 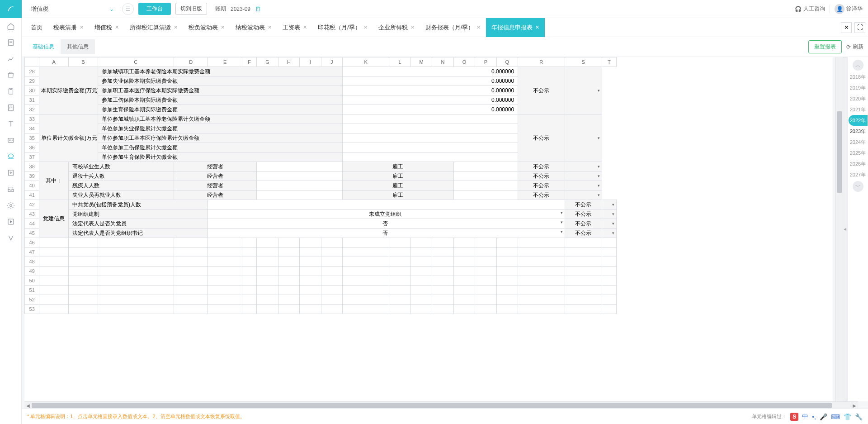 I want to click on tab-expand-button: ⛶, so click(x=860, y=28).